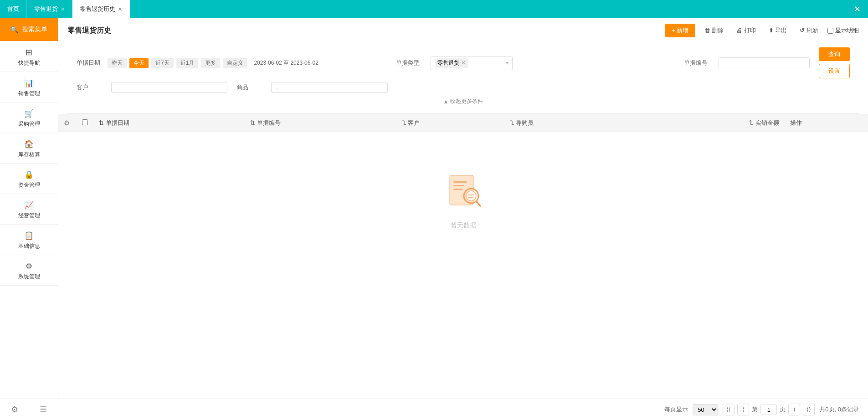 The image size is (868, 420). Describe the element at coordinates (778, 31) in the screenshot. I see `export-button: ⬆ 导出` at that location.